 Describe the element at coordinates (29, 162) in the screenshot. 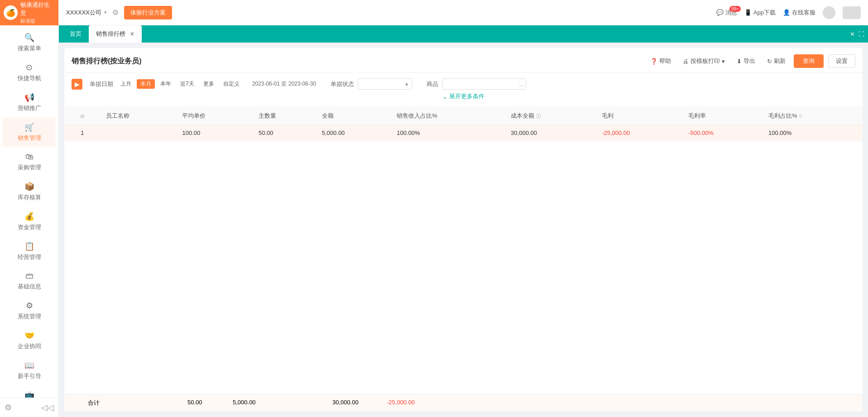

I see `sidebar-item-purchase: 🛍 采购管理` at that location.